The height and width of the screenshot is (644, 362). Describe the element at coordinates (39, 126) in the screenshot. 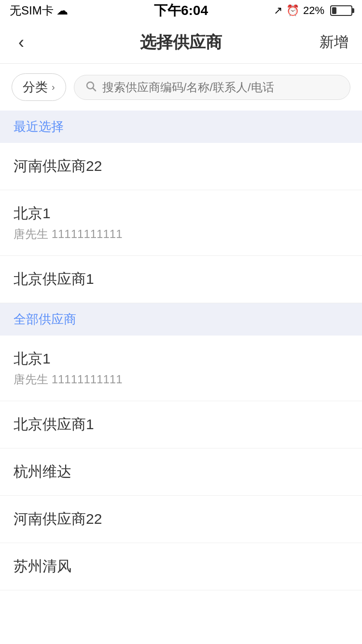

I see `recent-section-label: 最近选择` at that location.